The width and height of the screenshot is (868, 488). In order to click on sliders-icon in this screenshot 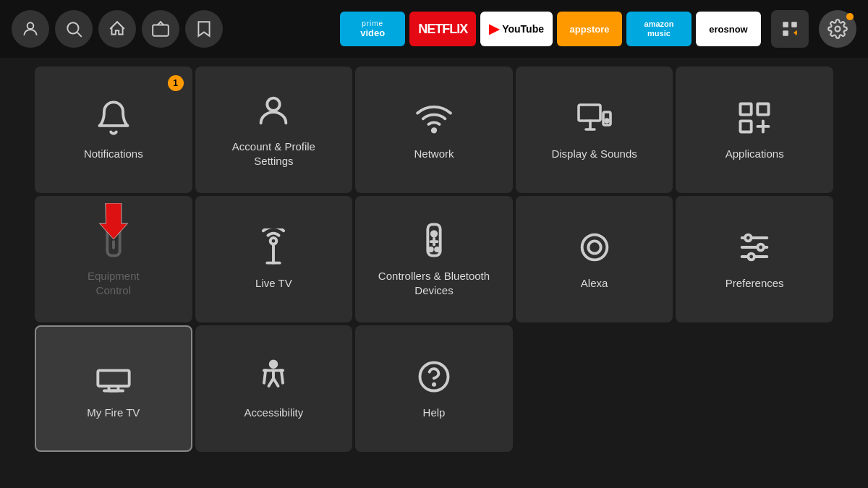, I will do `click(754, 247)`.